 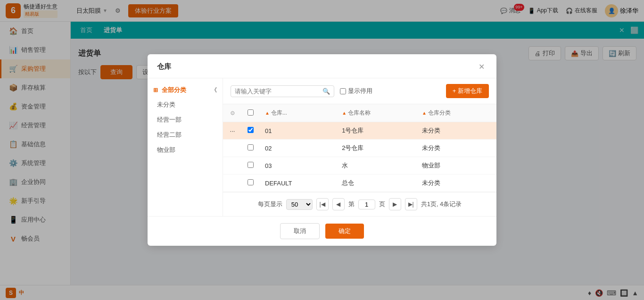 I want to click on warehouse-modal: 仓库 ✕ ⊞ 全部分类 《 未分类 经营一部, so click(x=322, y=74).